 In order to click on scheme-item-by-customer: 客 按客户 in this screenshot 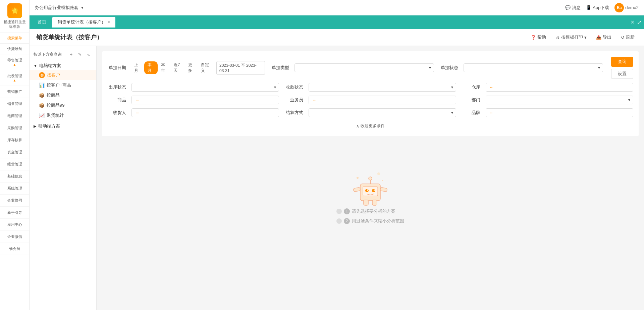, I will do `click(63, 75)`.